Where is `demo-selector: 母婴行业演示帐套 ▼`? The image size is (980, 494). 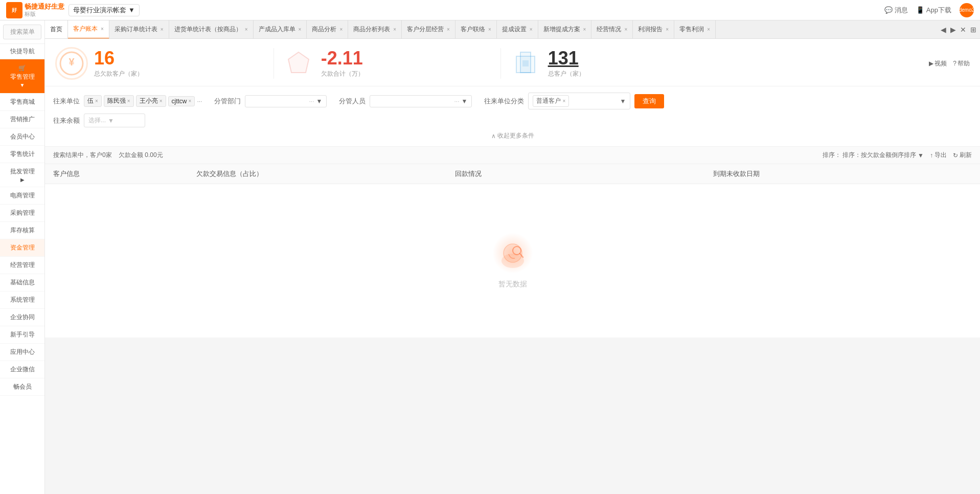
demo-selector: 母婴行业演示帐套 ▼ is located at coordinates (104, 10).